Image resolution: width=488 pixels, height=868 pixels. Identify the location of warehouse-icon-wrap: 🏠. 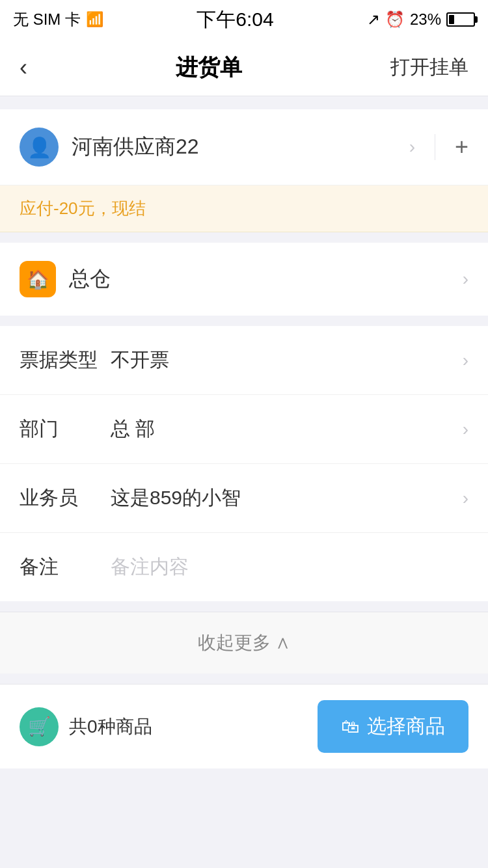
(38, 279).